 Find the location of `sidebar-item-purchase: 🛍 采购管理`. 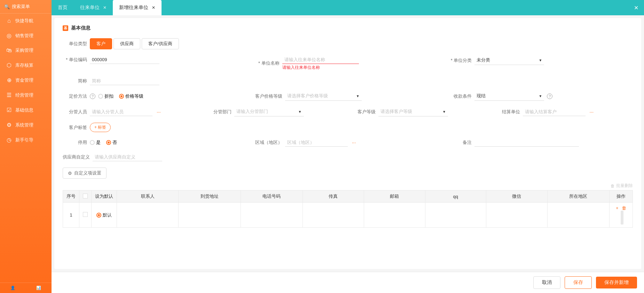

sidebar-item-purchase: 🛍 采购管理 is located at coordinates (26, 50).